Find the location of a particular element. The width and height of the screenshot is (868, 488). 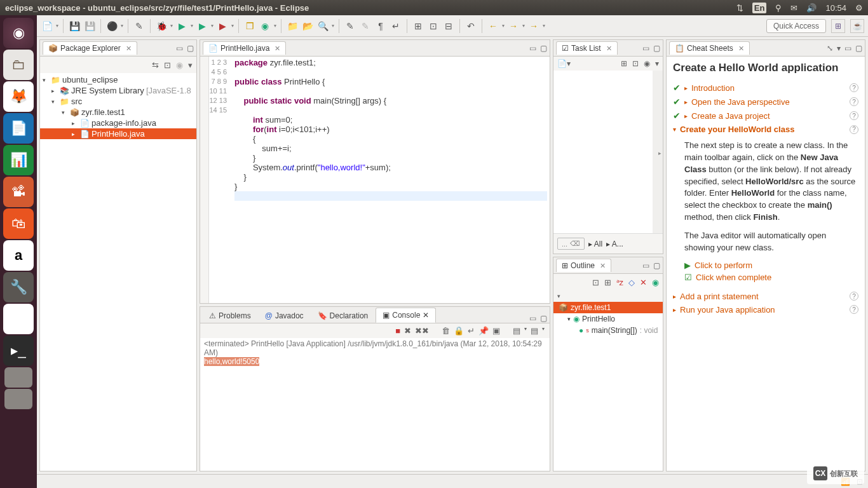

editor-tab: 📄 PrintHello.java ✕ is located at coordinates (244, 48).